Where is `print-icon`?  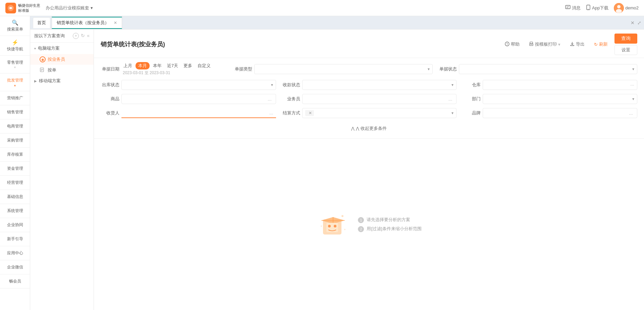
print-icon is located at coordinates (531, 44).